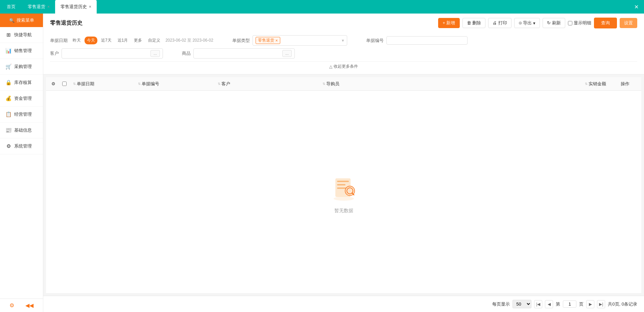 Image resolution: width=644 pixels, height=312 pixels. What do you see at coordinates (343, 41) in the screenshot?
I see `filter-row-1: 单据日期 昨天 今天 近7天 近1月 更多 自定义 2023-06-02 至 2…` at bounding box center [343, 41].